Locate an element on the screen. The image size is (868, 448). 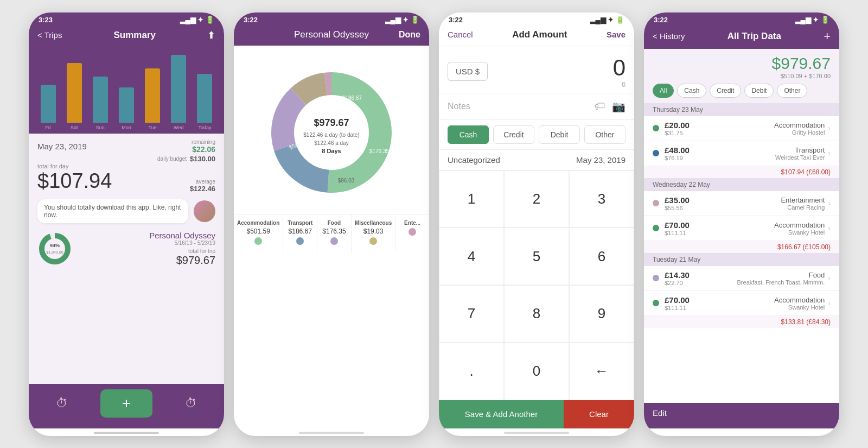
p3-clear-btn: Clear is located at coordinates (599, 414).